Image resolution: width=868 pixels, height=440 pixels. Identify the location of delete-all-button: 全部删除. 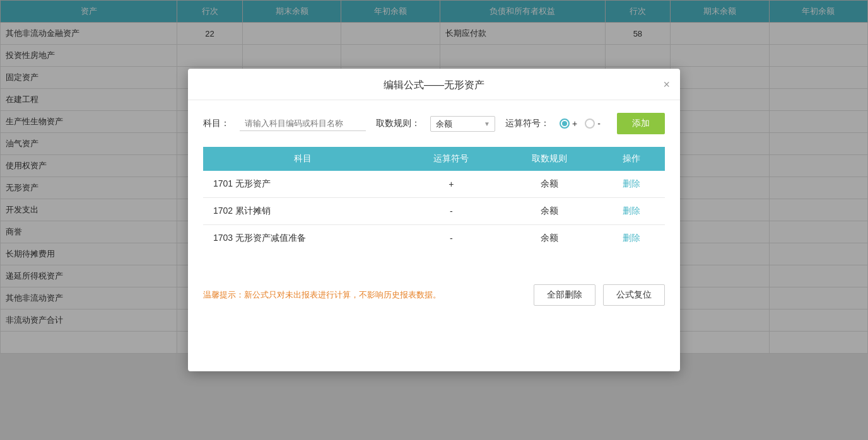
(565, 295).